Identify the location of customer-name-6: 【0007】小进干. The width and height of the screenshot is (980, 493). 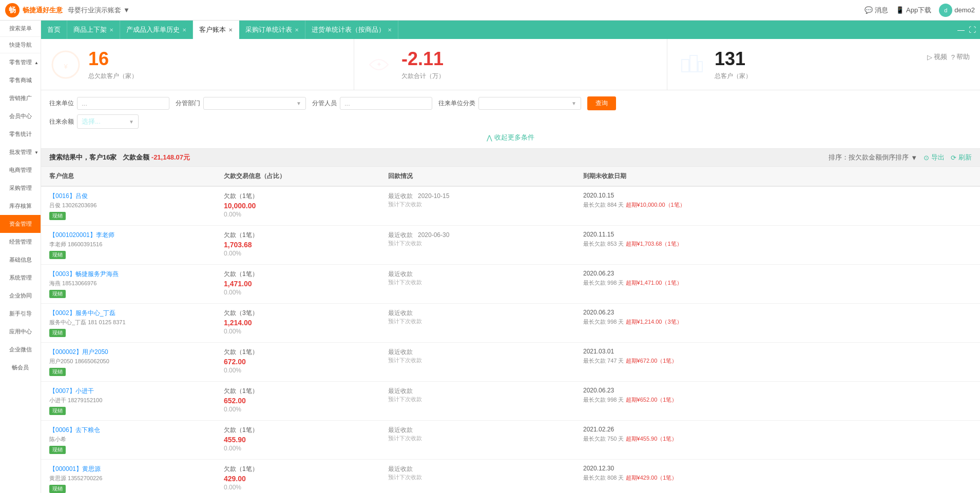
(137, 391).